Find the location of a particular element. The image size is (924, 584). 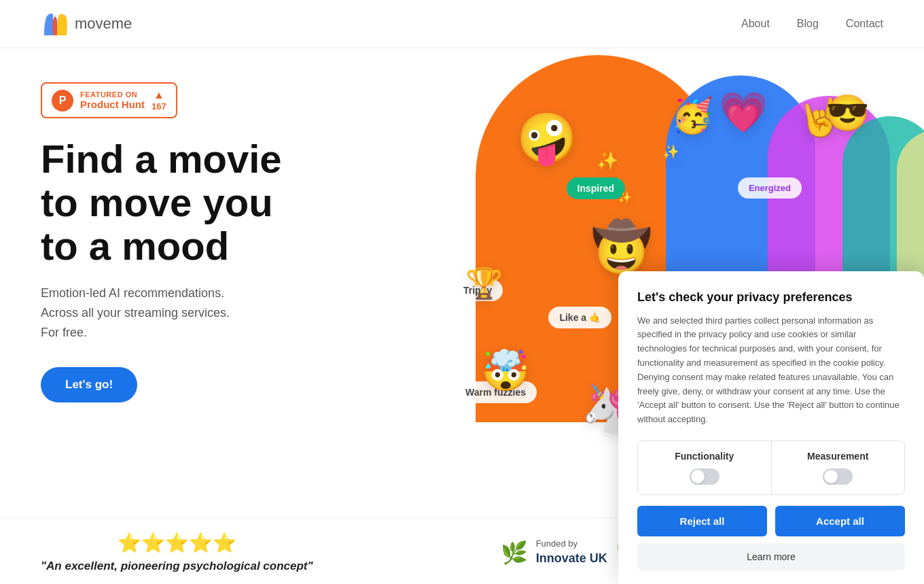

measurement-toggle-section: Measurement is located at coordinates (838, 468).